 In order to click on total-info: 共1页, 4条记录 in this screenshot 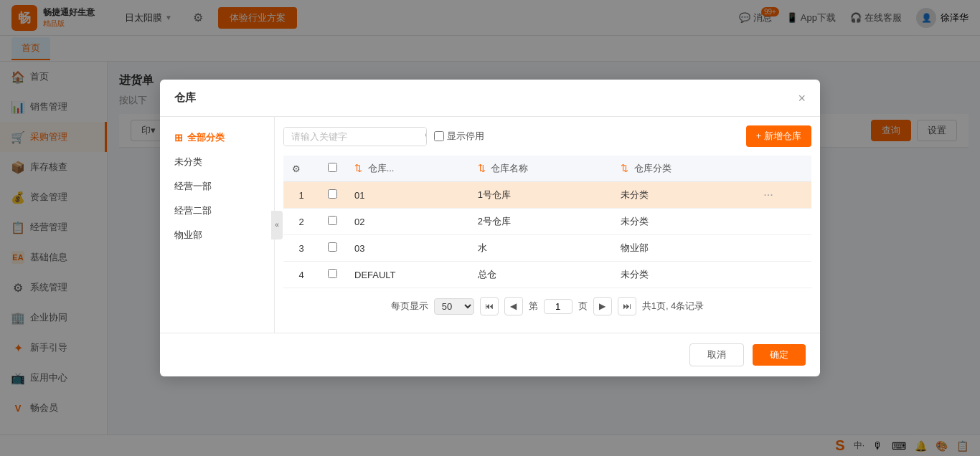, I will do `click(673, 306)`.